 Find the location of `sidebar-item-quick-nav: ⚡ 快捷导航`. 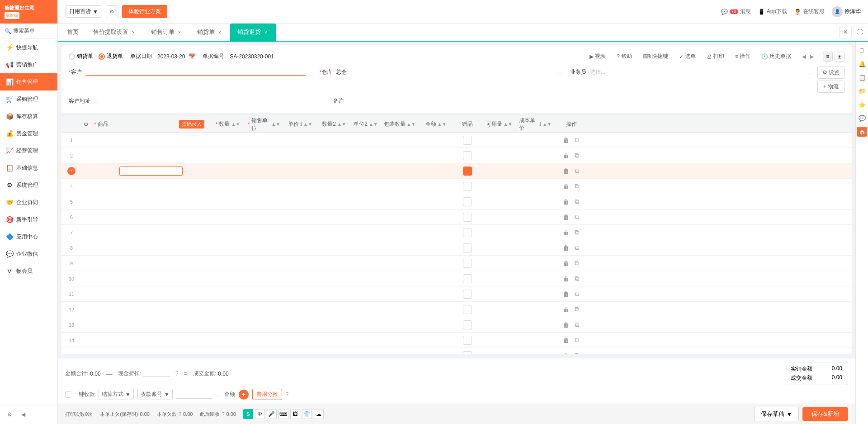

sidebar-item-quick-nav: ⚡ 快捷导航 is located at coordinates (29, 48).